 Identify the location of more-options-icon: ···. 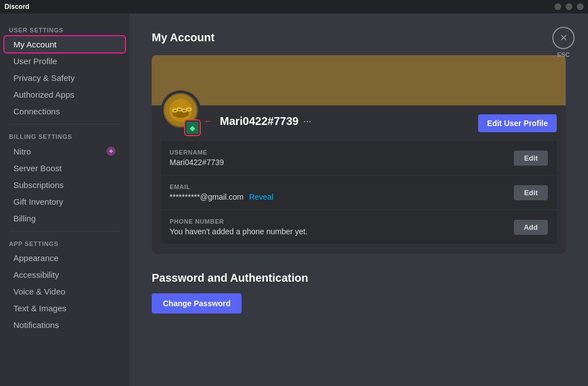
(307, 122).